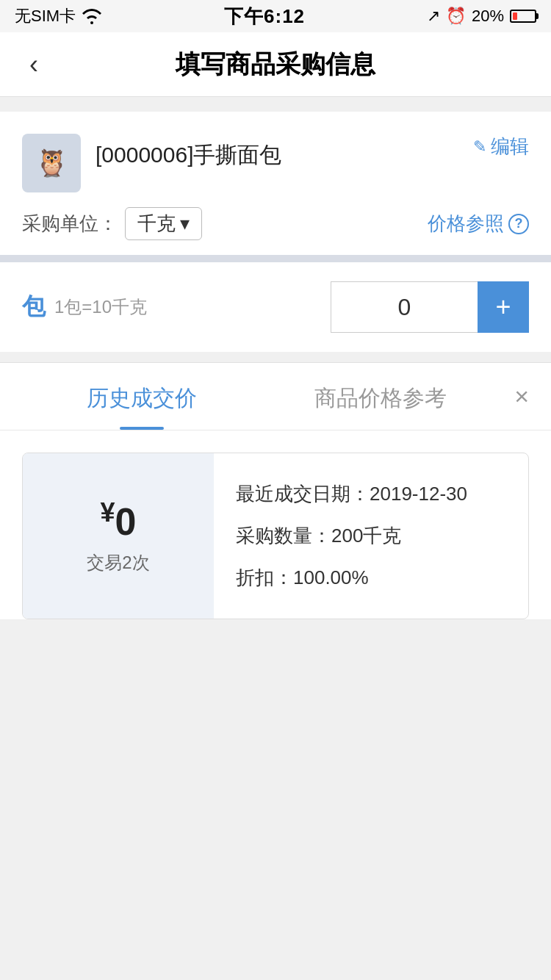 The width and height of the screenshot is (551, 980). What do you see at coordinates (34, 307) in the screenshot?
I see `bag-label: 包` at bounding box center [34, 307].